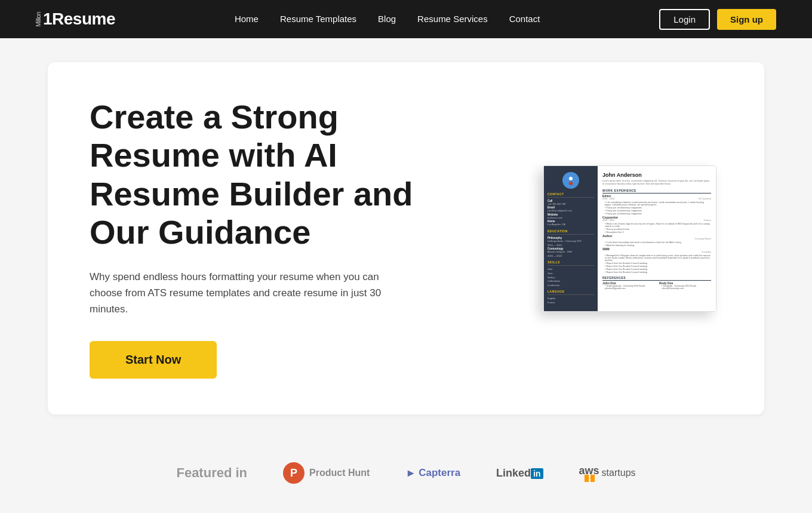 Image resolution: width=812 pixels, height=513 pixels. I want to click on product-hunt-icon: P, so click(294, 473).